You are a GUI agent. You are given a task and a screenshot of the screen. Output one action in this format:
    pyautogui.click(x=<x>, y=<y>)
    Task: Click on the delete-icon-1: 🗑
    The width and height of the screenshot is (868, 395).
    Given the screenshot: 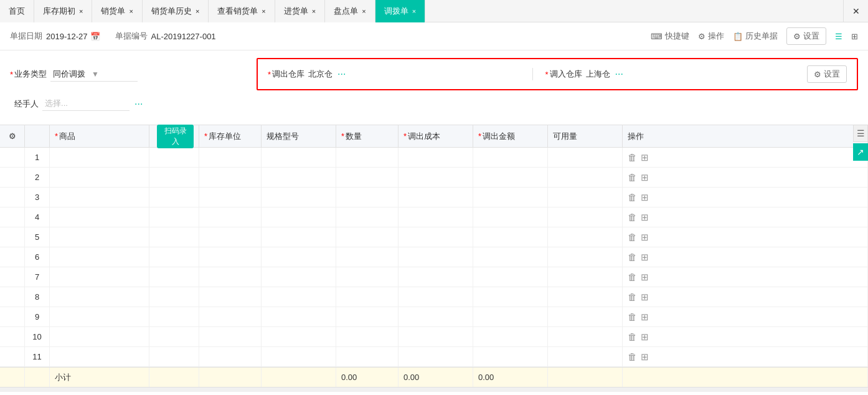 What is the action you would take?
    pyautogui.click(x=633, y=157)
    